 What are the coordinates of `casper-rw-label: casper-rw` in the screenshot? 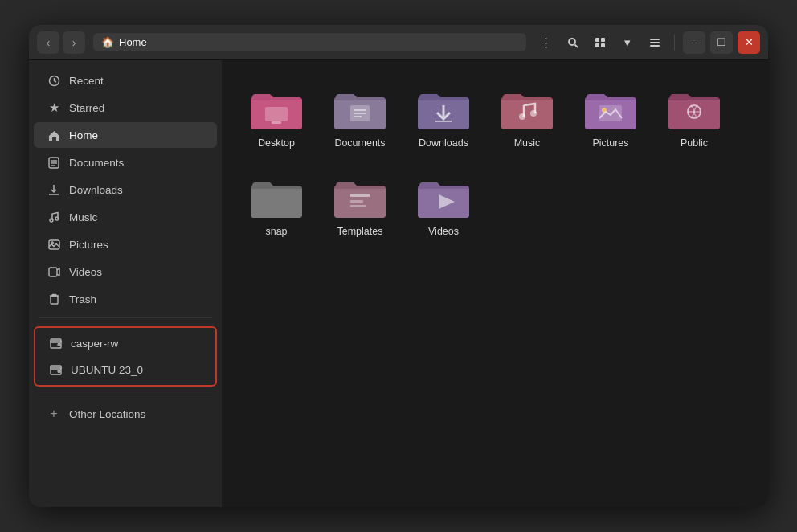 It's located at (128, 344).